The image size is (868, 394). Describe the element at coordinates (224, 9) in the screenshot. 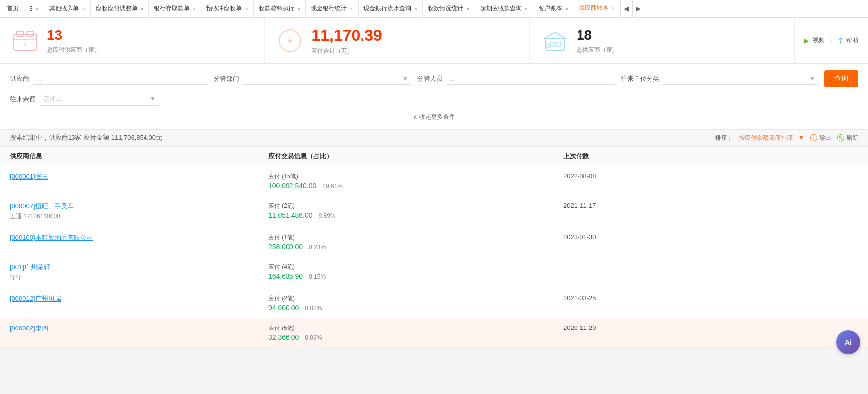

I see `nav-tab-advance-label: 预收冲应收单` at that location.